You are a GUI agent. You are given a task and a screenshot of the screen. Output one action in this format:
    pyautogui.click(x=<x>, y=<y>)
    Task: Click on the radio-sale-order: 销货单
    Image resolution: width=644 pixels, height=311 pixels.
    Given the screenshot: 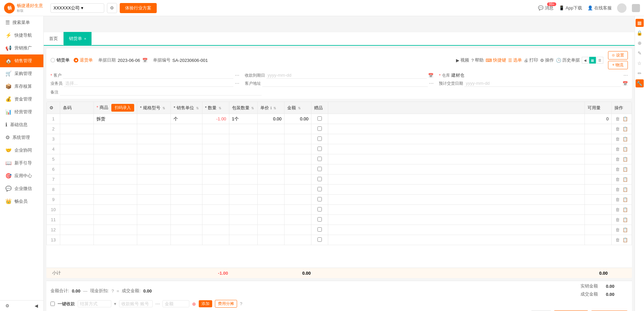 What is the action you would take?
    pyautogui.click(x=60, y=60)
    